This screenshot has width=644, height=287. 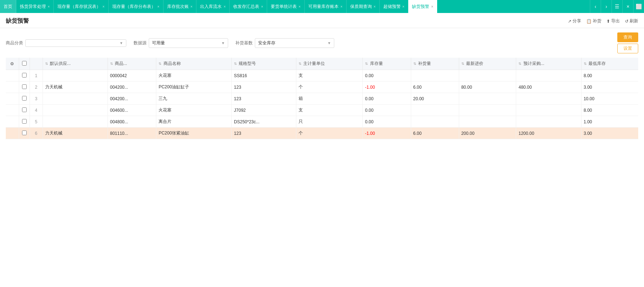 What do you see at coordinates (264, 122) in the screenshot?
I see `td-spec: DS250*23c...` at bounding box center [264, 122].